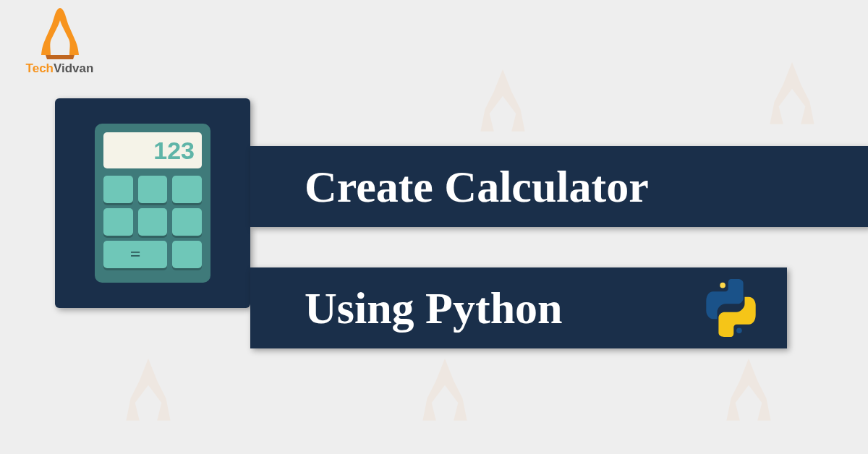 This screenshot has width=868, height=454. What do you see at coordinates (136, 254) in the screenshot?
I see `equals-symbol: =` at bounding box center [136, 254].